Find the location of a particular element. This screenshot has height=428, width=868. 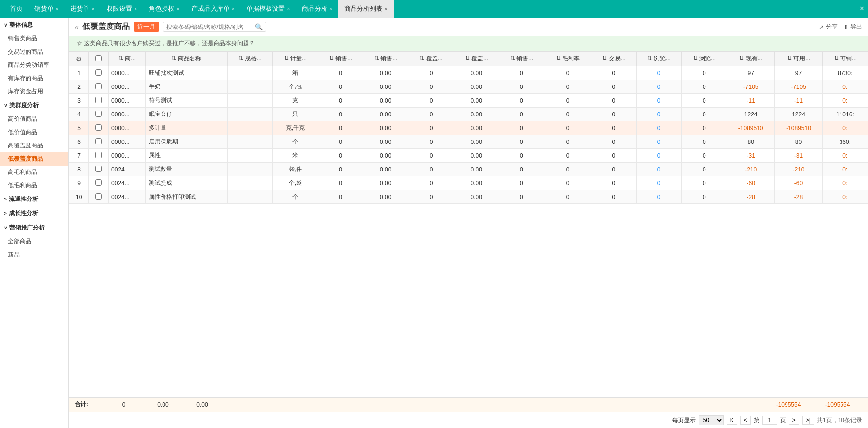

nav-item-production: 产成品入库单 × is located at coordinates (213, 9).